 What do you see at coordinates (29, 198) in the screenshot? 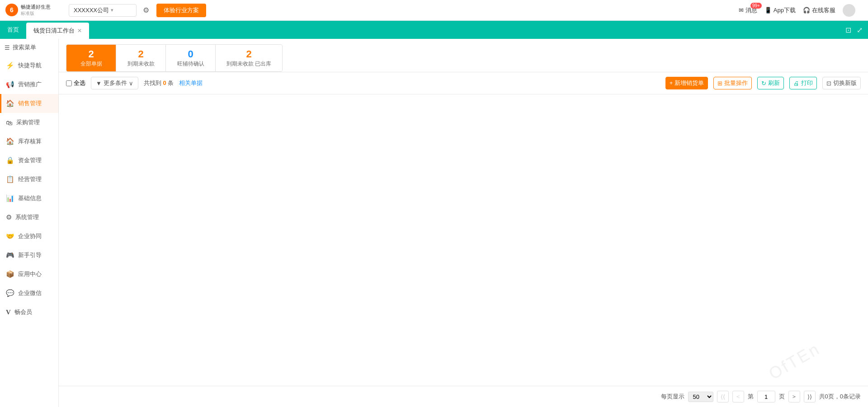
I see `sidebar-item-basic-info: 📊 基础信息` at bounding box center [29, 198].